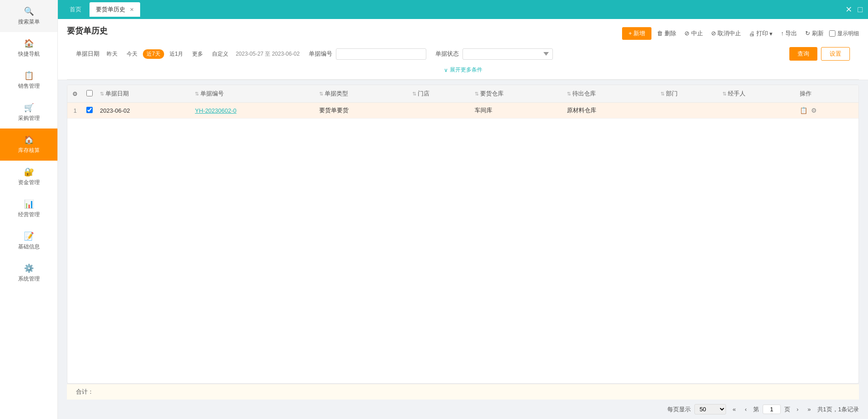  I want to click on row-pending-warehouse: 原材料仓库, so click(610, 110).